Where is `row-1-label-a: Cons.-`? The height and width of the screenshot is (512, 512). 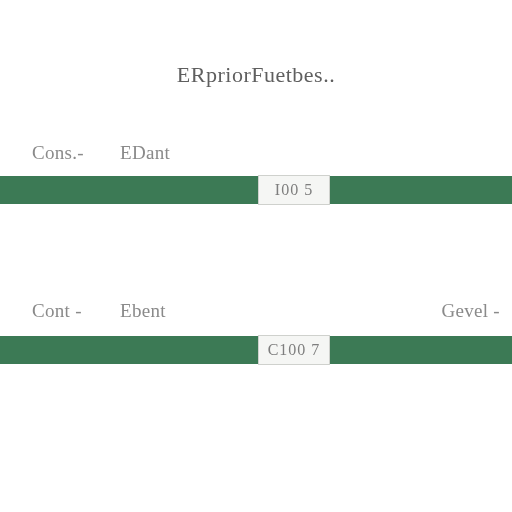
row-1-label-a: Cons.- is located at coordinates (58, 153).